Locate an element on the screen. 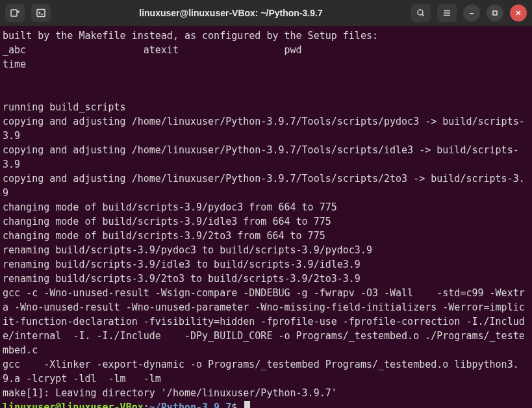  new-tab-button is located at coordinates (15, 13).